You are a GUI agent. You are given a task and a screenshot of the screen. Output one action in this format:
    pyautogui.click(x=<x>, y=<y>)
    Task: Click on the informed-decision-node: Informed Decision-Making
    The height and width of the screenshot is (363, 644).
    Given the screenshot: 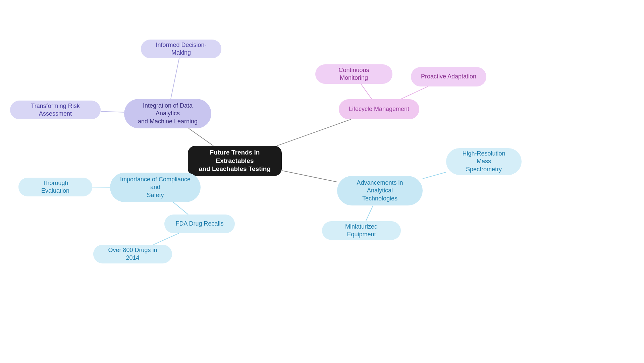 What is the action you would take?
    pyautogui.click(x=181, y=49)
    